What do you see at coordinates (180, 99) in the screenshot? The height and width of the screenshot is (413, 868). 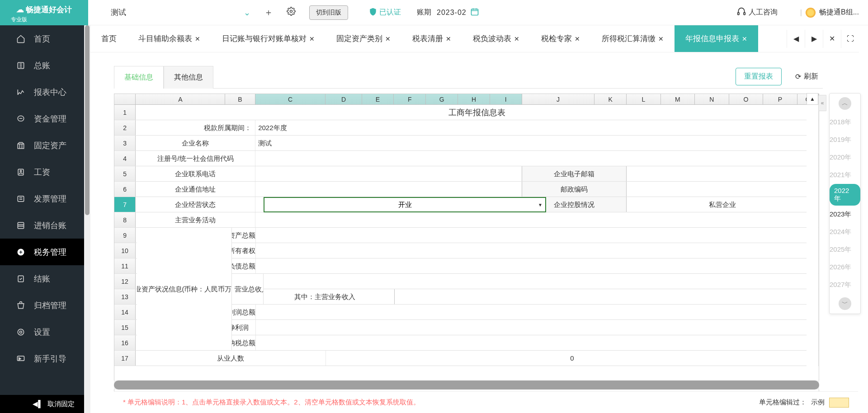 I see `col-header-A: A` at bounding box center [180, 99].